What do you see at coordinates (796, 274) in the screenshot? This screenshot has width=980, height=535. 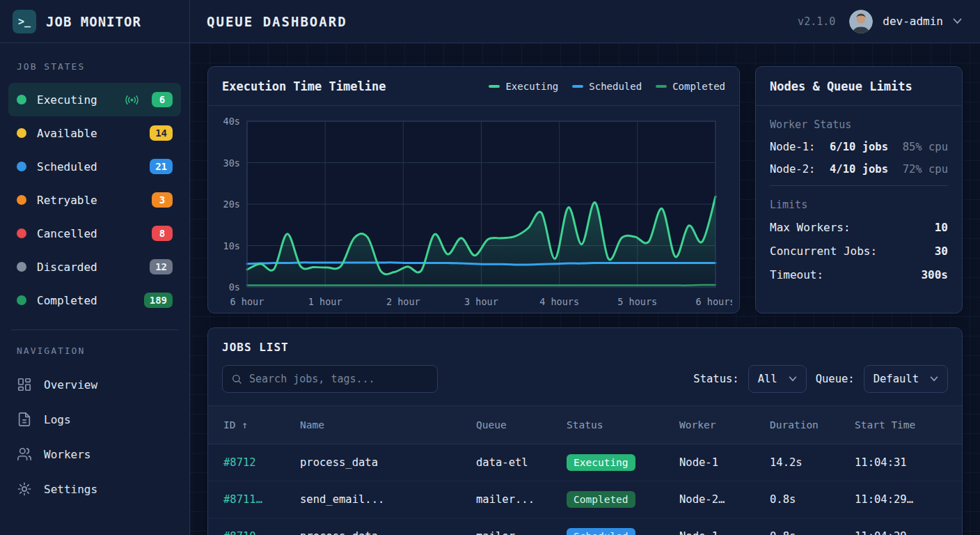 I see `limit-label: Timeout:` at bounding box center [796, 274].